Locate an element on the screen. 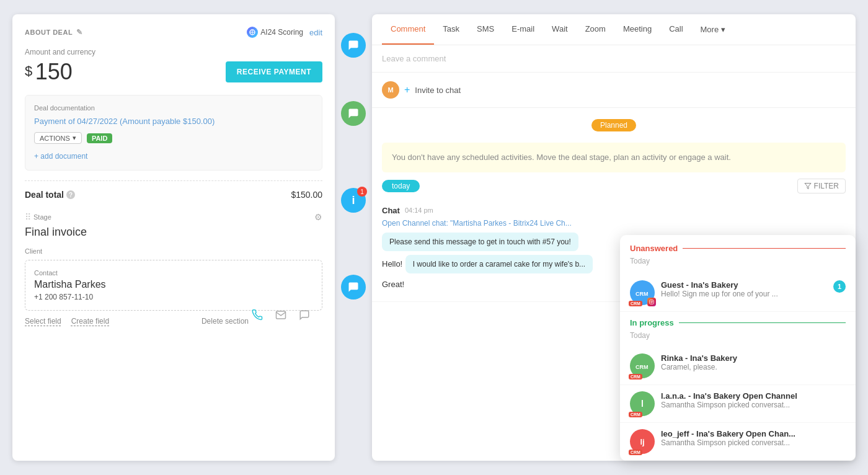 The height and width of the screenshot is (475, 868). filter-button: FILTER is located at coordinates (822, 186).